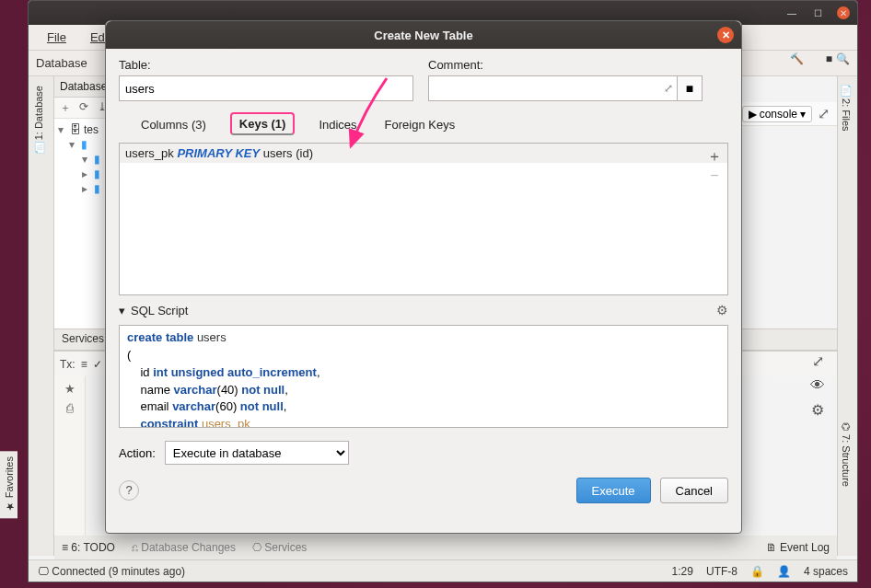 The width and height of the screenshot is (871, 588). What do you see at coordinates (722, 571) in the screenshot?
I see `status-encoding: UTF-8` at bounding box center [722, 571].